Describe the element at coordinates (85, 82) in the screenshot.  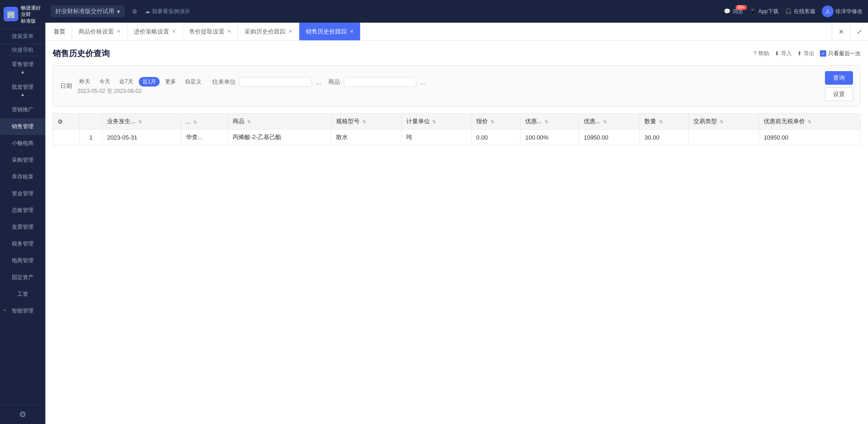
I see `date-opt-yesterday: 昨天` at that location.